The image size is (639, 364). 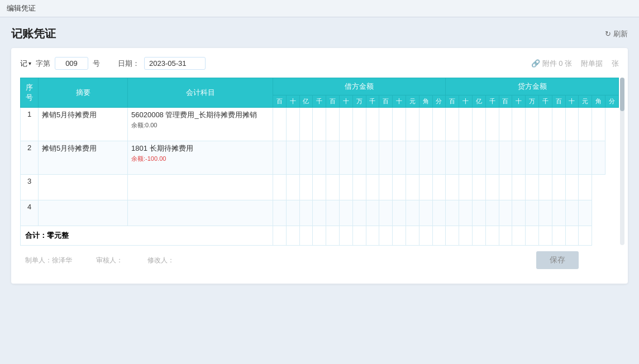 What do you see at coordinates (83, 93) in the screenshot?
I see `col-summary: 摘要` at bounding box center [83, 93].